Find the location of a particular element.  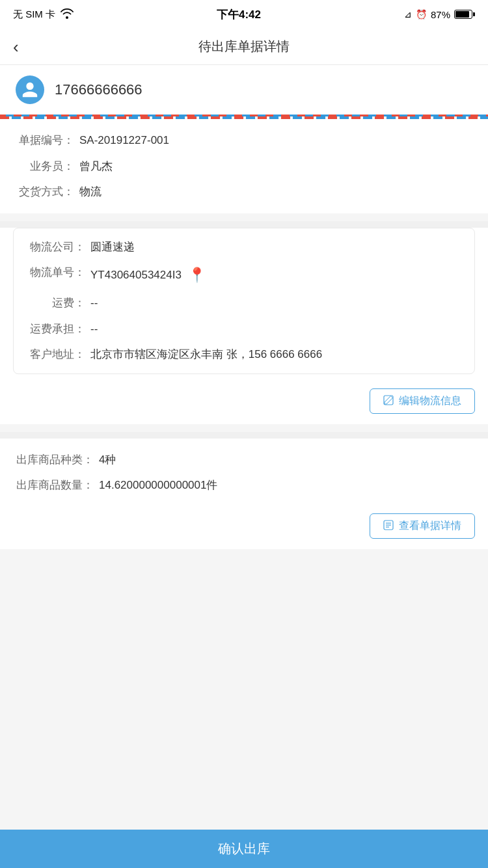

nav-bar: ‹ 待出库单据详情 is located at coordinates (244, 47).